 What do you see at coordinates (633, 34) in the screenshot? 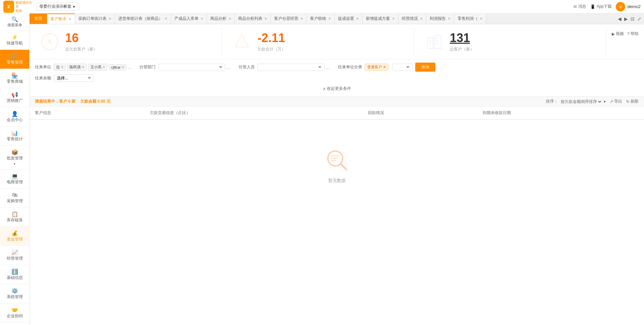
I see `help-btn: ? 帮助` at bounding box center [633, 34].